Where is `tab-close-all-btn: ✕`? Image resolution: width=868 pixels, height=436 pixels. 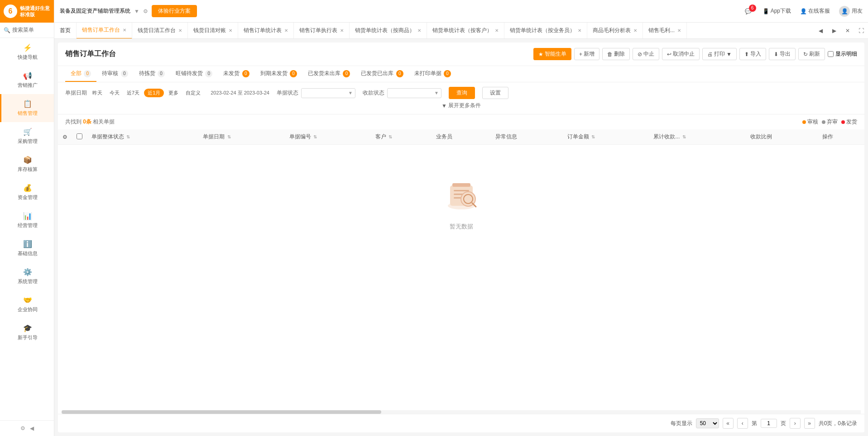 tab-close-all-btn: ✕ is located at coordinates (848, 31).